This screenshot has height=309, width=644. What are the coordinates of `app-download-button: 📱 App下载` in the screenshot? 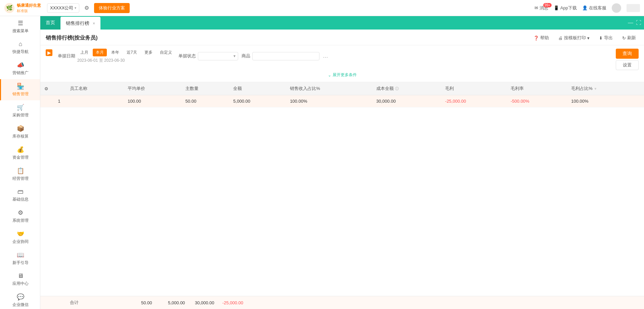 It's located at (565, 8).